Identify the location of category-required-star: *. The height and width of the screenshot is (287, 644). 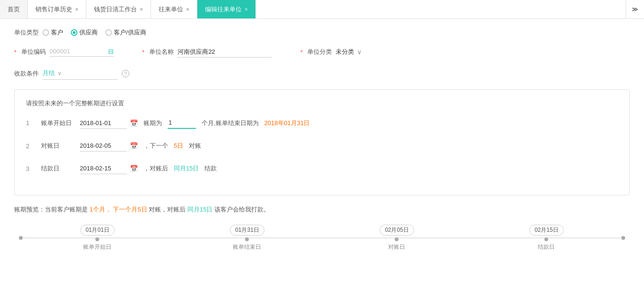
(301, 52).